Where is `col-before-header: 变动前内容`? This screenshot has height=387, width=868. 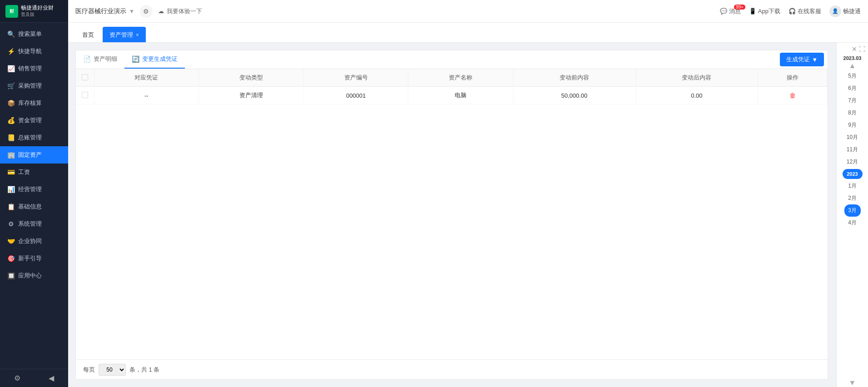 col-before-header: 变动前内容 is located at coordinates (575, 78).